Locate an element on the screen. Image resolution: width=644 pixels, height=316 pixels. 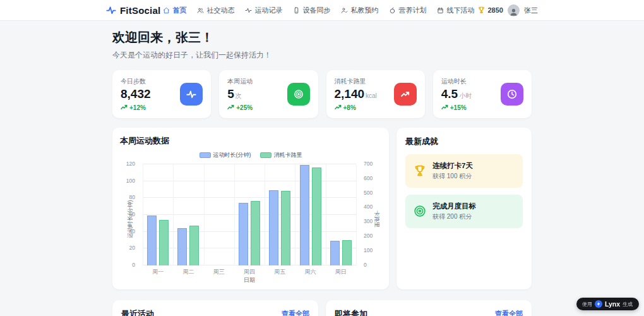
users-icon is located at coordinates (201, 10).